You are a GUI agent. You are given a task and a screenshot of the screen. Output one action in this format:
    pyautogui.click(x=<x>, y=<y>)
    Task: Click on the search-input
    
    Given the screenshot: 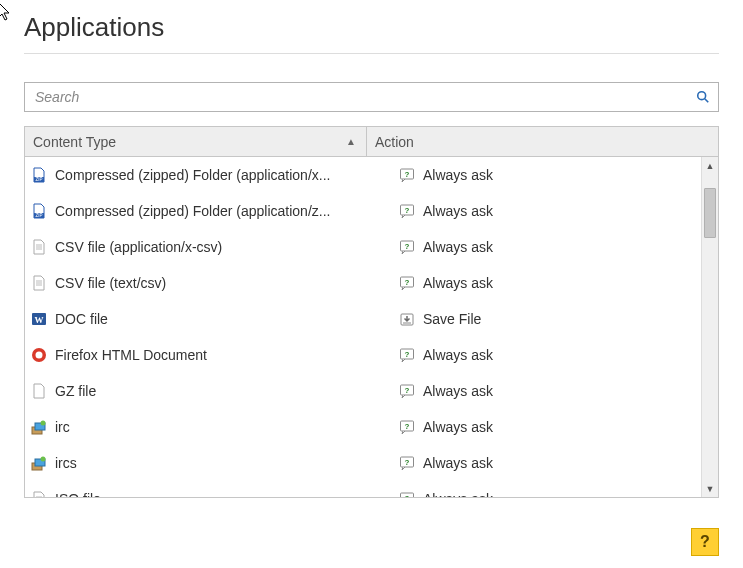 What is the action you would take?
    pyautogui.click(x=356, y=97)
    